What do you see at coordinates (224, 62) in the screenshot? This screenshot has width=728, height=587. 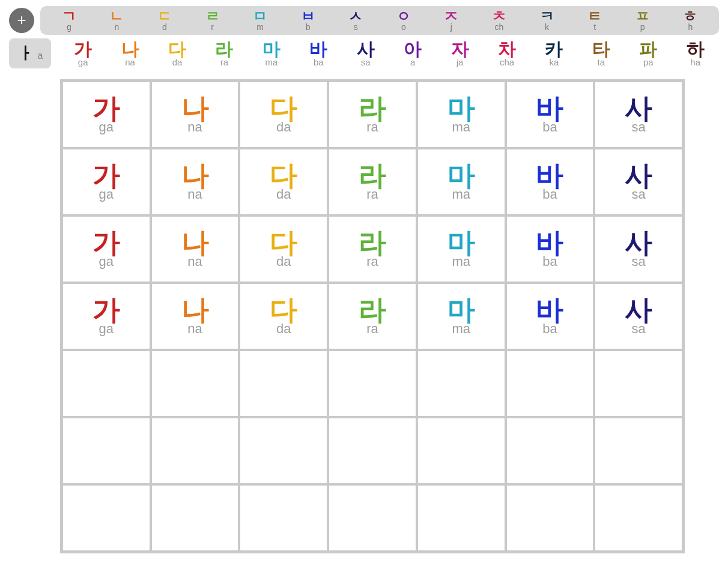 I see `syllable-rom: ra` at bounding box center [224, 62].